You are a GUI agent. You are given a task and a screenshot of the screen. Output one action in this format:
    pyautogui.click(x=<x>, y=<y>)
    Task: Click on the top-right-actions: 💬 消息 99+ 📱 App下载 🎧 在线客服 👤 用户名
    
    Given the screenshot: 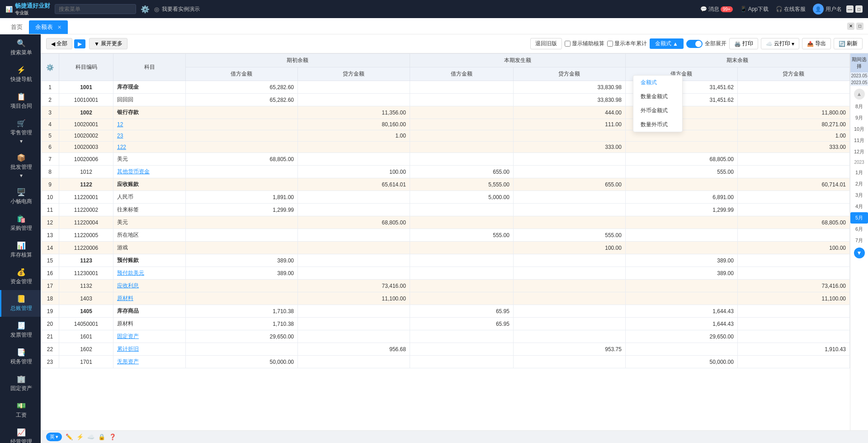 What is the action you would take?
    pyautogui.click(x=771, y=9)
    